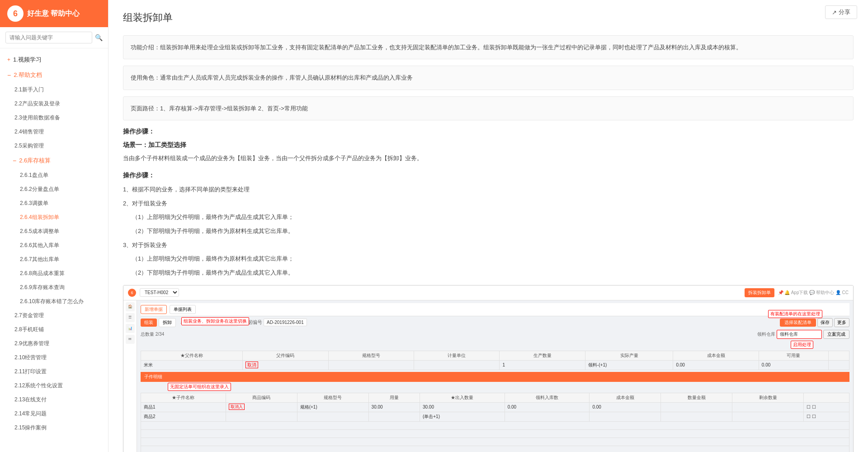 This screenshot has width=868, height=452. What do you see at coordinates (54, 357) in the screenshot?
I see `nav-sub-2-10: 2.10经营管理` at bounding box center [54, 357].